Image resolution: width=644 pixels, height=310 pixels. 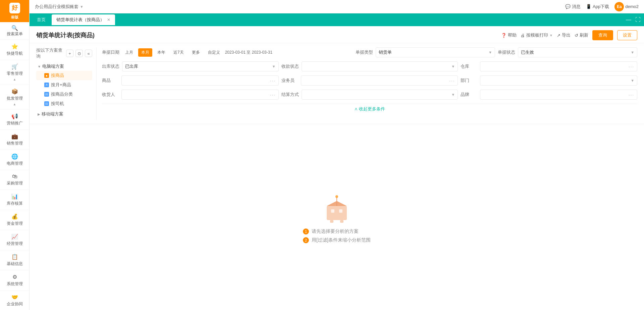 I want to click on tab-sales-stat-label: 销货单统计表（按商品）, so click(x=80, y=20).